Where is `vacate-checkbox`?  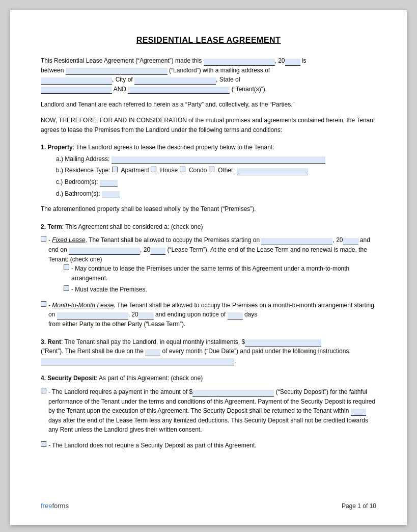
vacate-checkbox is located at coordinates (66, 288).